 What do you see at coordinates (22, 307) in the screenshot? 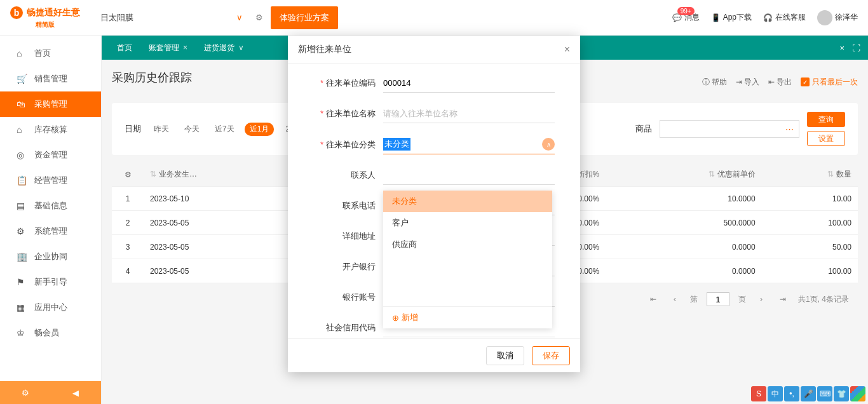
I see `grid-icon: ▦` at bounding box center [22, 307].